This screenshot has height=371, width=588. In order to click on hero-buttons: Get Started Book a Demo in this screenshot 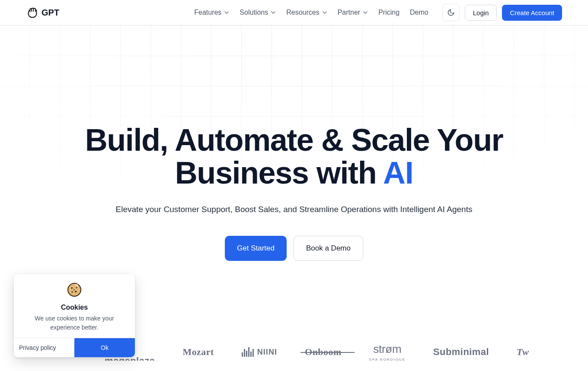, I will do `click(294, 248)`.